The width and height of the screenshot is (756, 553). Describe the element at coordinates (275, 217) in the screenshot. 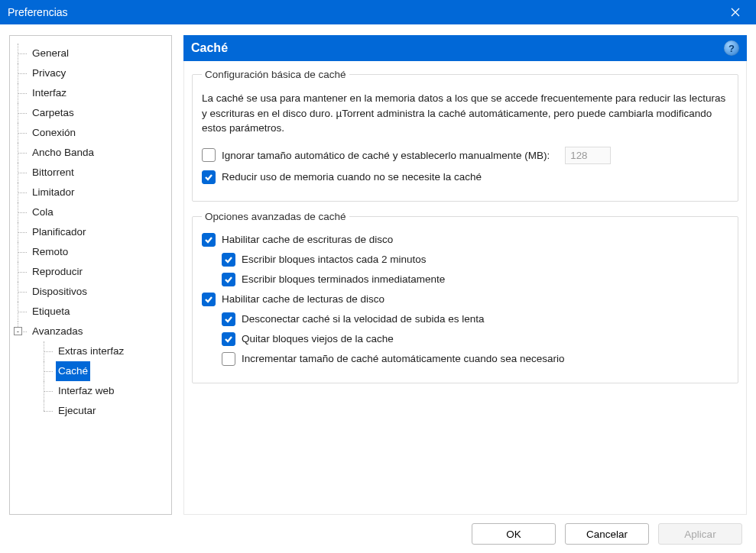

I see `advanced-cache-legend: Opciones avanzadas de caché` at that location.